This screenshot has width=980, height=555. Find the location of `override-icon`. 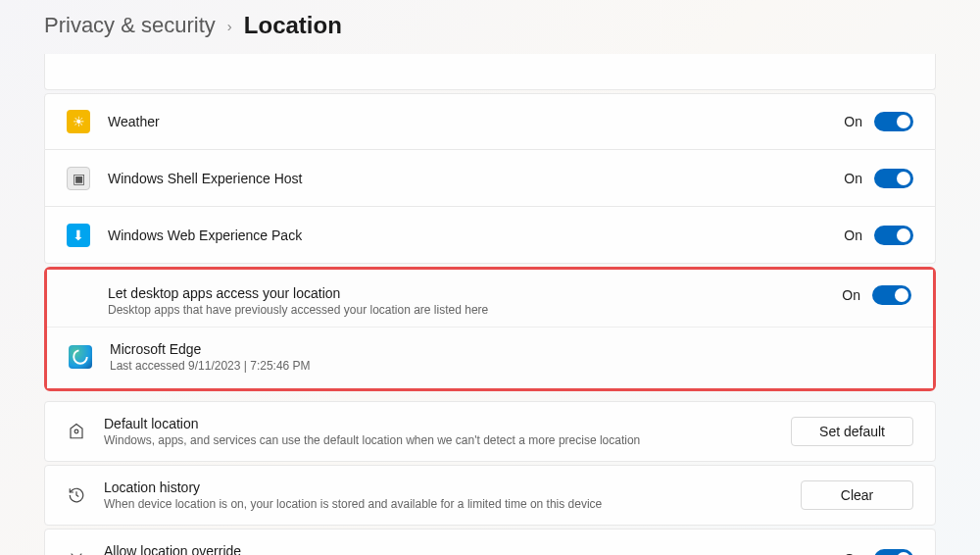

override-icon is located at coordinates (76, 553).